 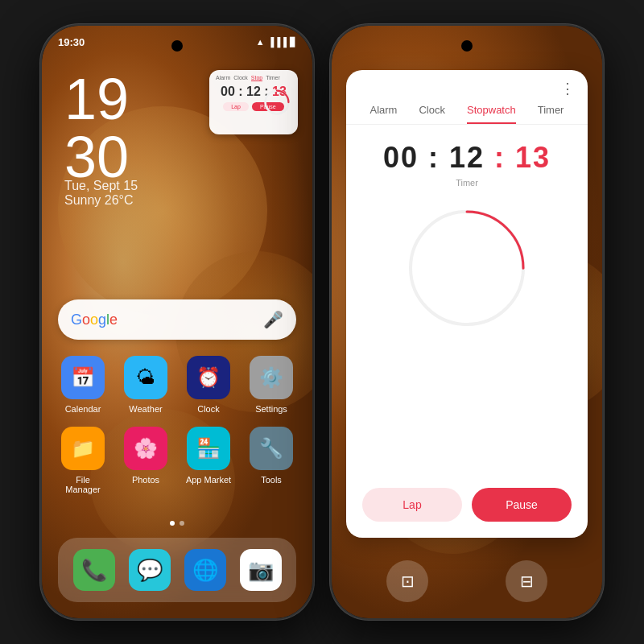 What do you see at coordinates (145, 409) in the screenshot?
I see `weather-label: Weather` at bounding box center [145, 409].